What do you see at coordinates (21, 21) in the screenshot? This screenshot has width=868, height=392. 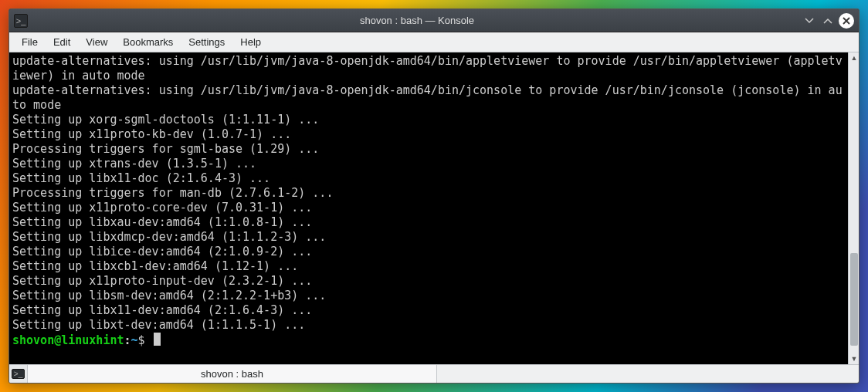 I see `app-icon: >_` at bounding box center [21, 21].